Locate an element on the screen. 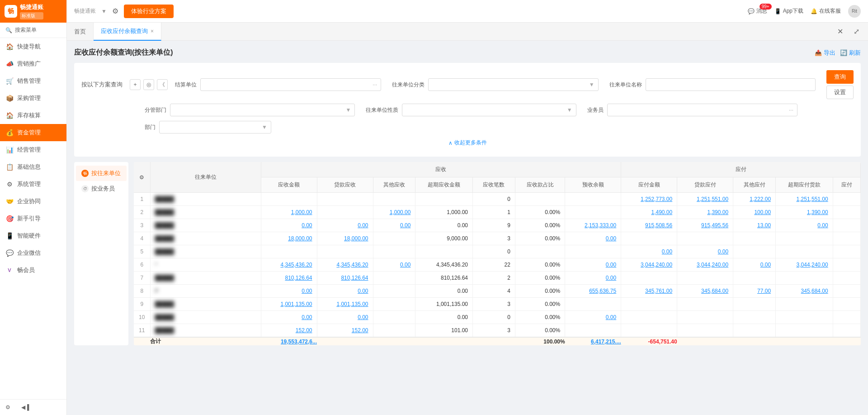 Image resolution: width=868 pixels, height=415 pixels. promo-button: 体验行业方案 is located at coordinates (149, 11).